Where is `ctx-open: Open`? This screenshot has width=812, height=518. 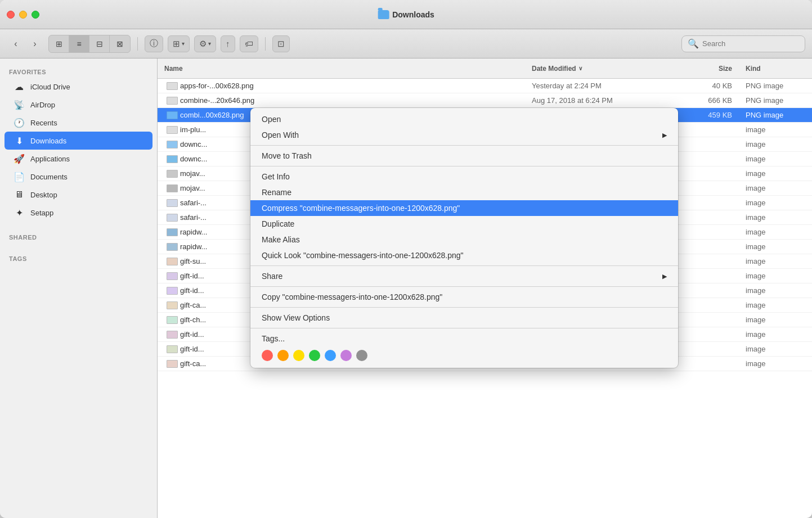 ctx-open: Open is located at coordinates (464, 119).